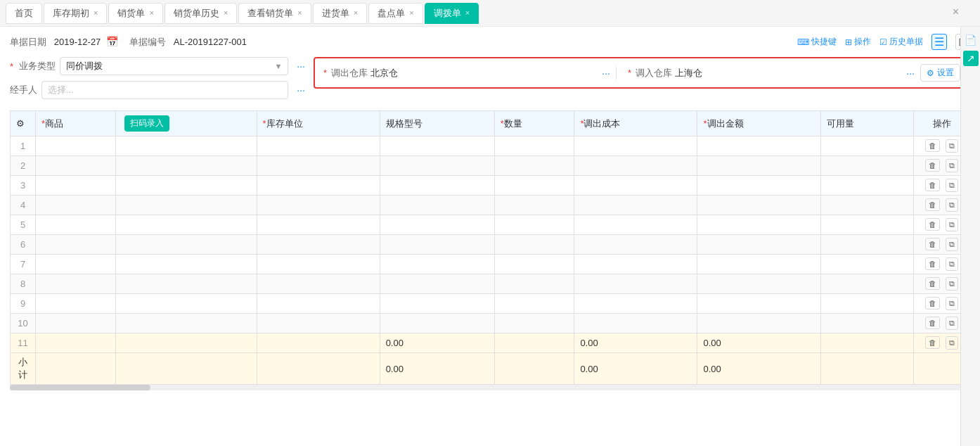 The width and height of the screenshot is (980, 446). Describe the element at coordinates (301, 66) in the screenshot. I see `business-type-more: ···` at that location.